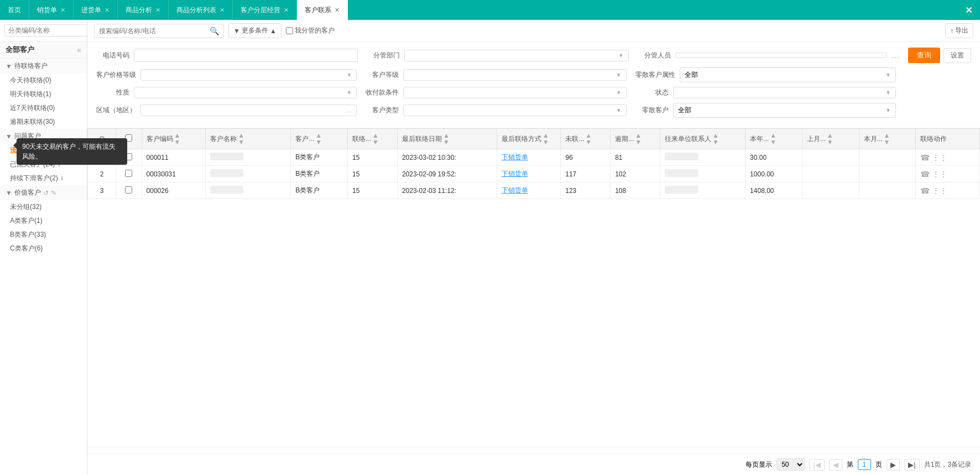 The height and width of the screenshot is (475, 980). What do you see at coordinates (201, 10) in the screenshot?
I see `tab-analysis-list: 商品分析列表 ✕` at bounding box center [201, 10].